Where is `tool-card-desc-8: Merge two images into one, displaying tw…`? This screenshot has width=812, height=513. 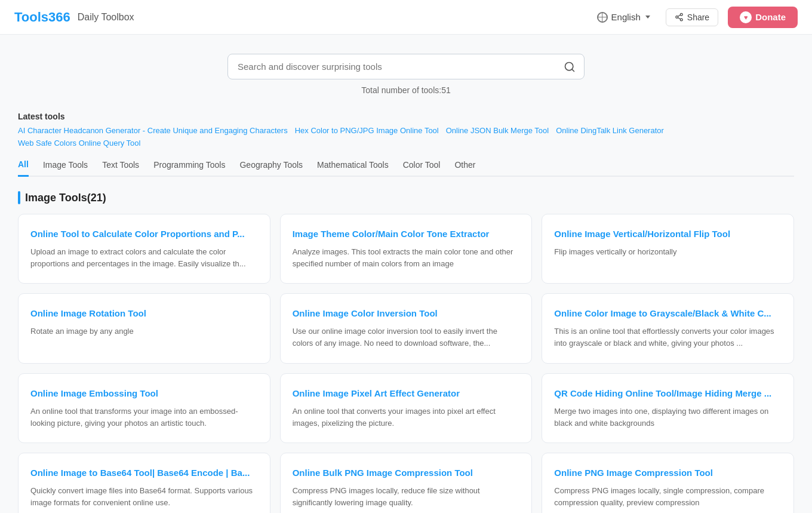 tool-card-desc-8: Merge two images into one, displaying tw… is located at coordinates (668, 417).